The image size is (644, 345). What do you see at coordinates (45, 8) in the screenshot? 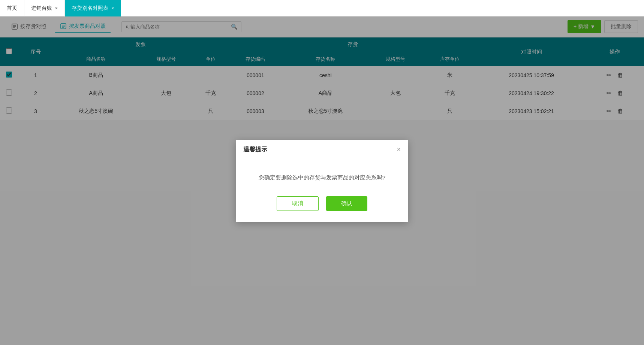
I see `tab-ledger: 进销台账 ×` at bounding box center [45, 8].